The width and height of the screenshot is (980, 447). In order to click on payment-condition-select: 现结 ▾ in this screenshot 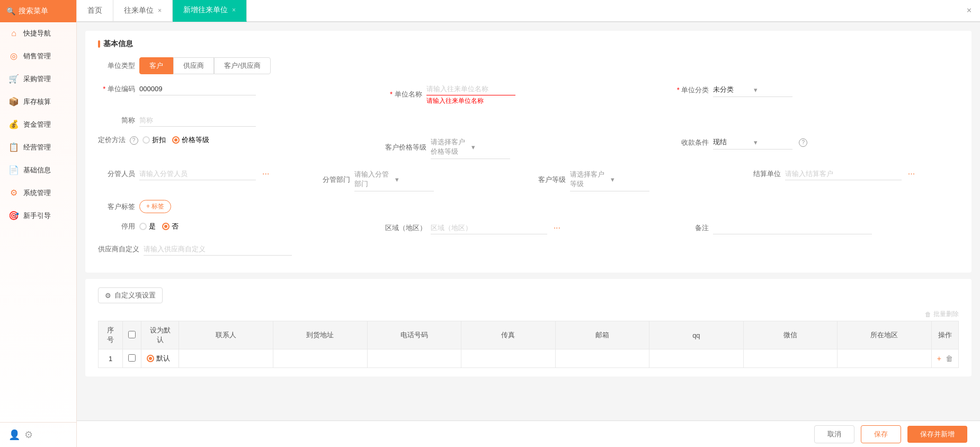, I will do `click(753, 142)`.